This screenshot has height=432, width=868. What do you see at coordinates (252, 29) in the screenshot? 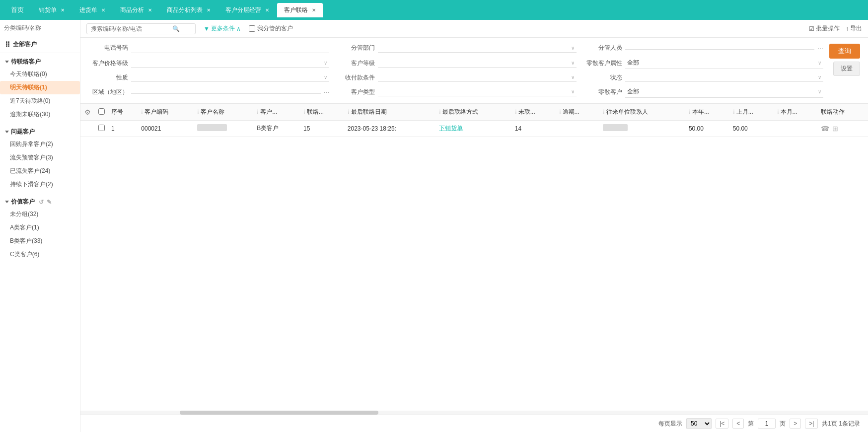
I see `my-customers-check-input` at bounding box center [252, 29].